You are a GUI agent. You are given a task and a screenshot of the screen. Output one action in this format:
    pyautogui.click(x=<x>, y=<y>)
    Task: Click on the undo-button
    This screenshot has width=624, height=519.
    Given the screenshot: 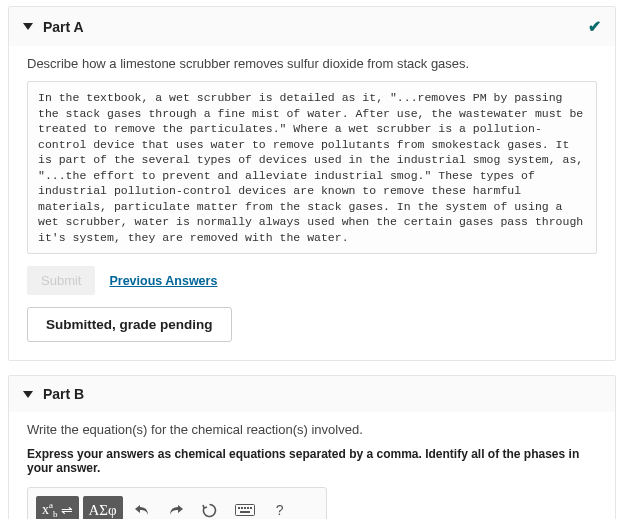 What is the action you would take?
    pyautogui.click(x=142, y=508)
    